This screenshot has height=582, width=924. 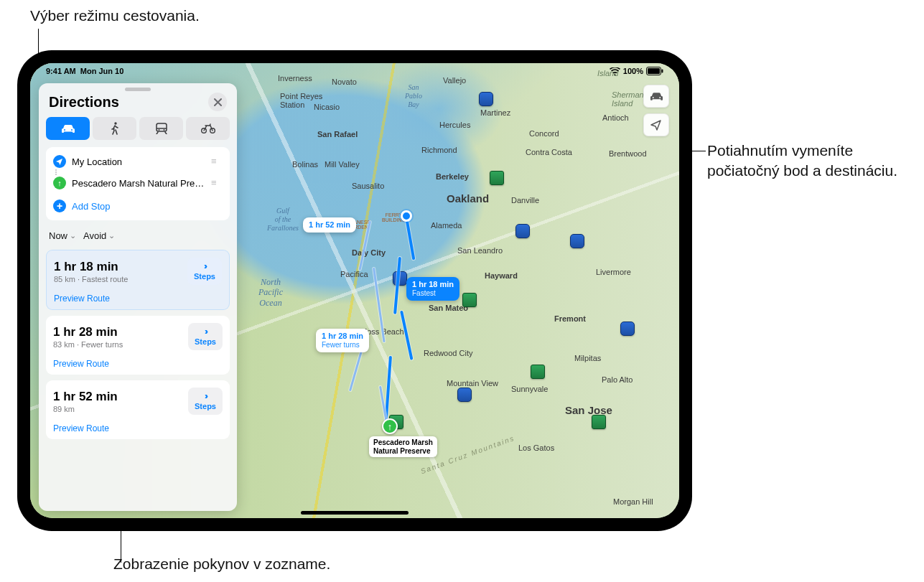 What do you see at coordinates (656, 125) in the screenshot?
I see `location-arrow-icon` at bounding box center [656, 125].